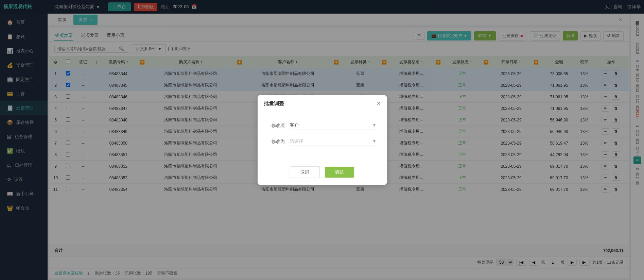  What do you see at coordinates (331, 141) in the screenshot?
I see `modify-to-placeholder: 请选择` at bounding box center [331, 141].